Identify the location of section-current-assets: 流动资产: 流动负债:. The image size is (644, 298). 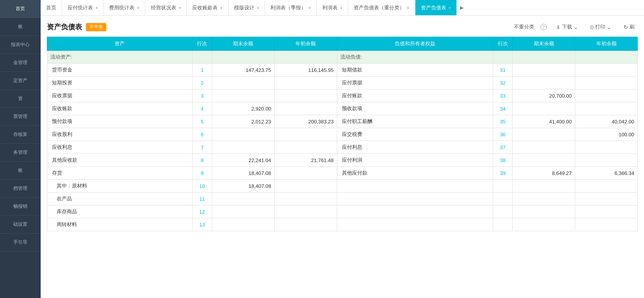
(342, 57).